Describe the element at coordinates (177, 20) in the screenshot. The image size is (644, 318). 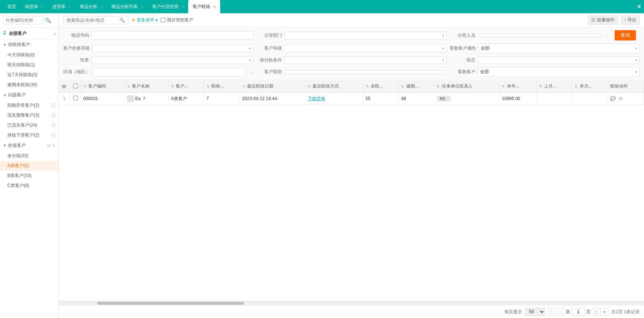
I see `my-customers-checkbox: 我分管的客户` at that location.